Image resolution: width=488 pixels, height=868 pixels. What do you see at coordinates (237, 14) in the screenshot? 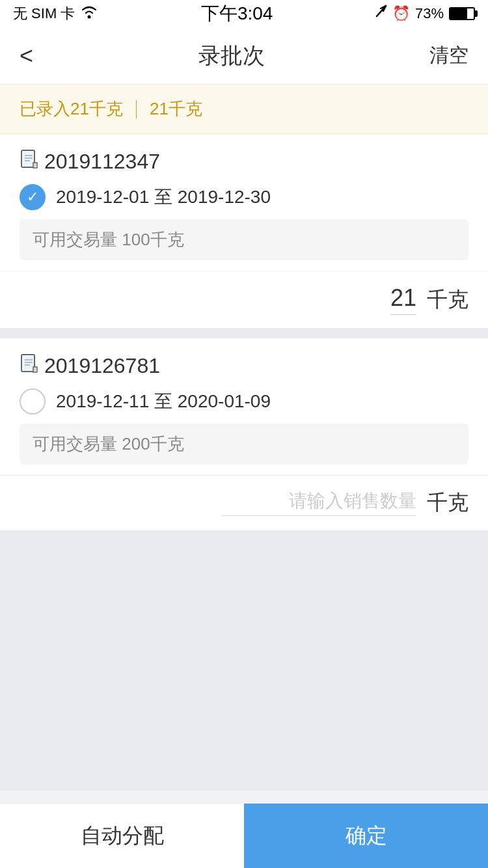
I see `status-time: 下午3:04` at bounding box center [237, 14].